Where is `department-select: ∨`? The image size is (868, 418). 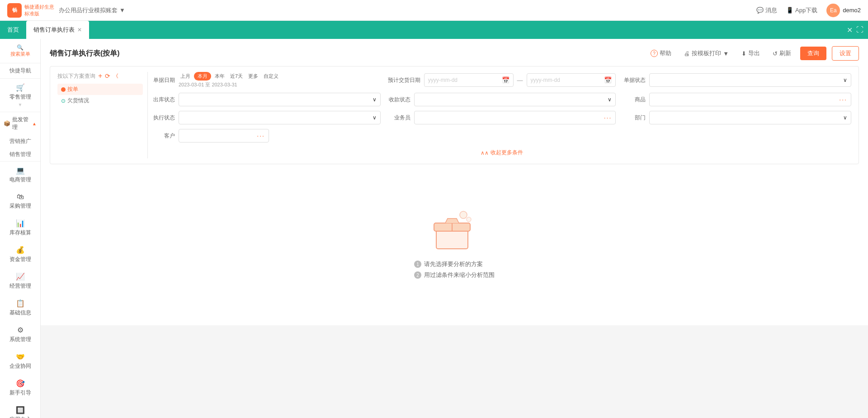
department-select: ∨ is located at coordinates (750, 118).